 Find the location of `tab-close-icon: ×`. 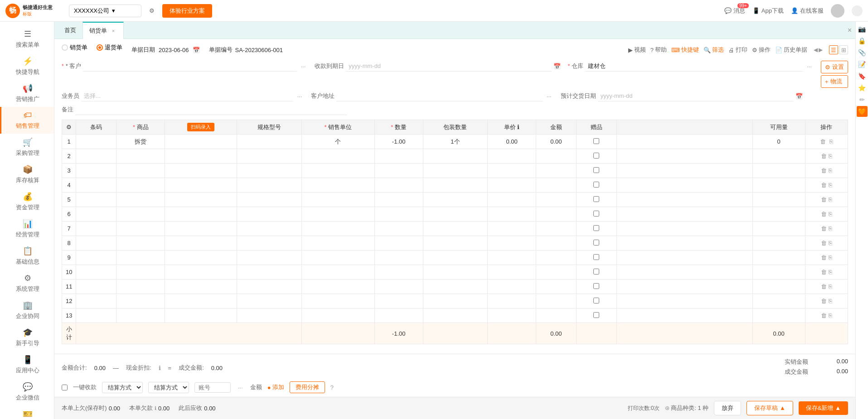

tab-close-icon: × is located at coordinates (113, 31).